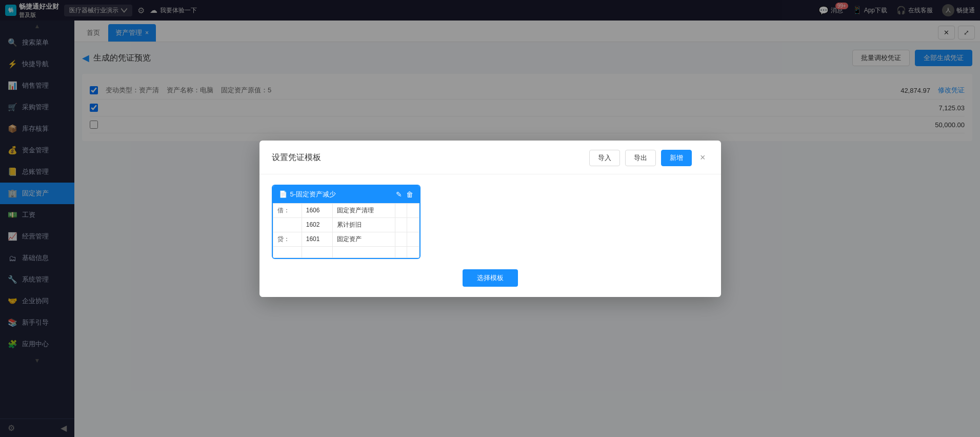 The image size is (980, 437). I want to click on template-edit-icon: ✎, so click(399, 194).